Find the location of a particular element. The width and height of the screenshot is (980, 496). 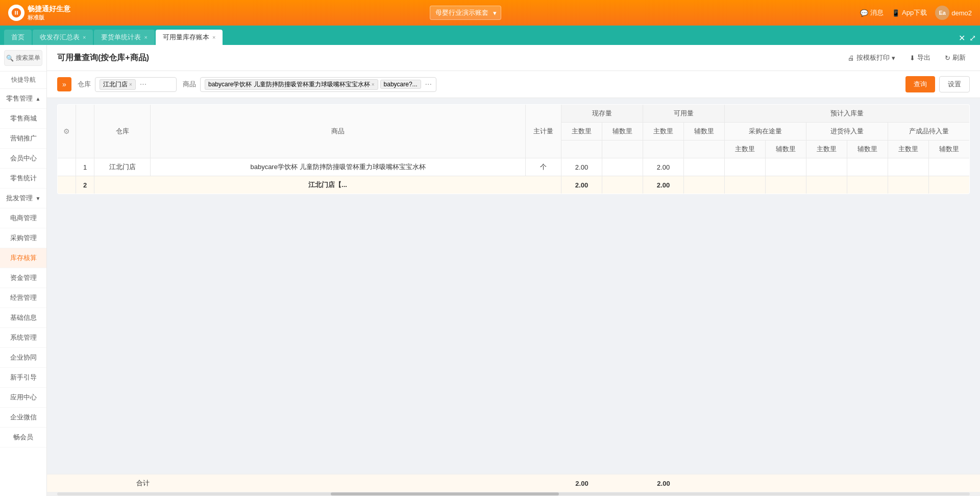

window-expand-icon: ⤢ is located at coordinates (973, 38).